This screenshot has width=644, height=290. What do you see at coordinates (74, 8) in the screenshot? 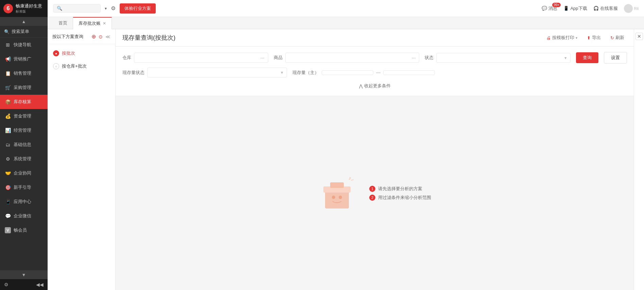
I see `topbar-search-input` at bounding box center [74, 8].